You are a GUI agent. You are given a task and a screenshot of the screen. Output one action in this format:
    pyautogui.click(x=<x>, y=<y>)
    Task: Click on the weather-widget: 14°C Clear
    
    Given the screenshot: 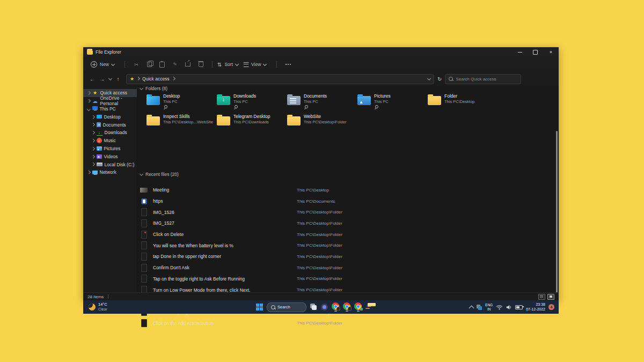 What is the action you would take?
    pyautogui.click(x=98, y=307)
    